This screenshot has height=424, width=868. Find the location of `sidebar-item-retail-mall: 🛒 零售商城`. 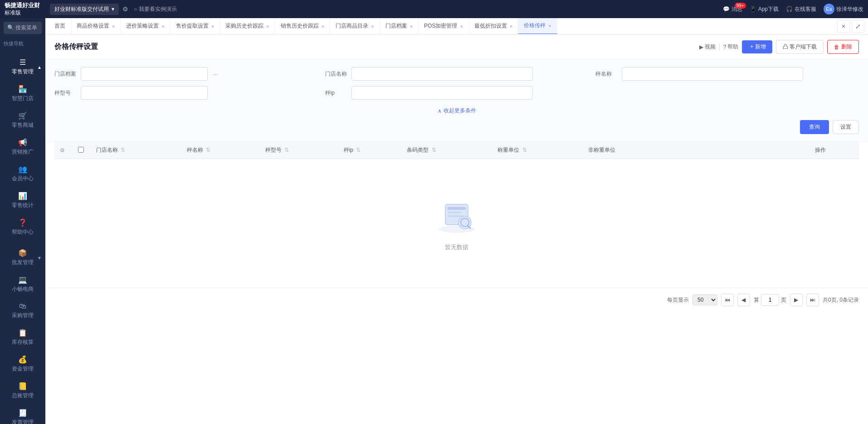

sidebar-item-retail-mall: 🛒 零售商城 is located at coordinates (23, 120).